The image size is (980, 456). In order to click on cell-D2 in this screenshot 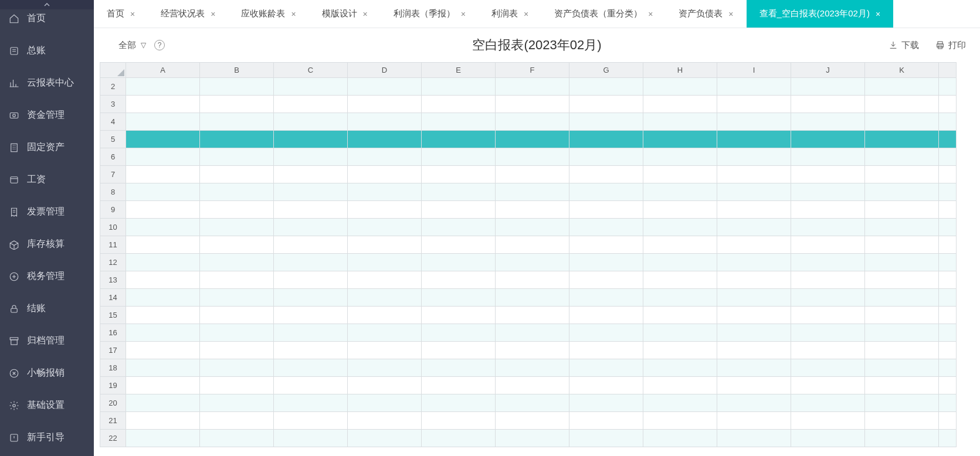, I will do `click(385, 87)`.